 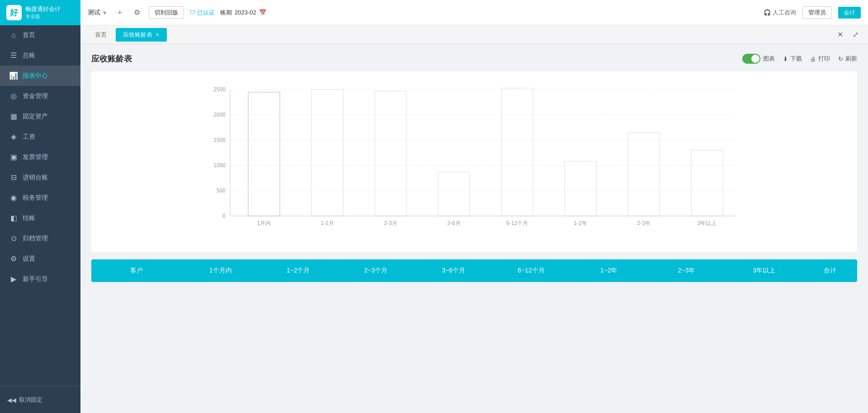 I want to click on svg-text: 2-3年, so click(x=644, y=223).